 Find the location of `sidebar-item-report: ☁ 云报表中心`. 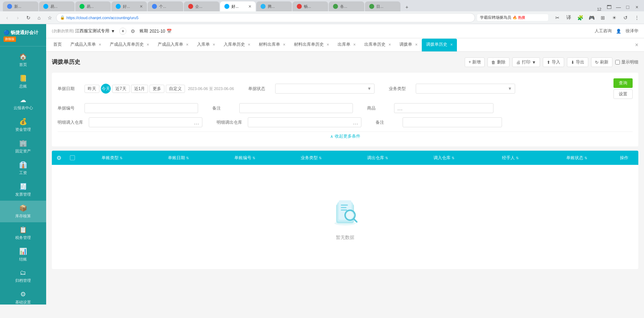

sidebar-item-report: ☁ 云报表中心 is located at coordinates (23, 104).